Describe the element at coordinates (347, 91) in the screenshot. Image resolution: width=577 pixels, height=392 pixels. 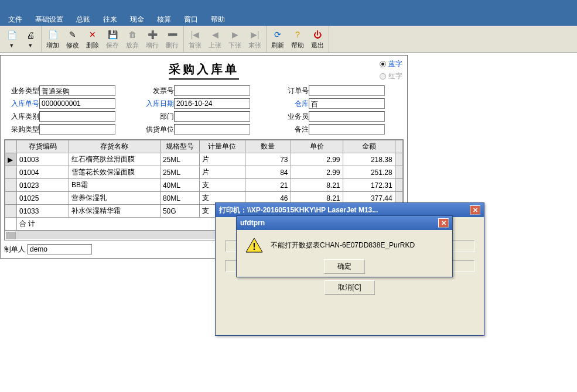
I see `val-order` at that location.